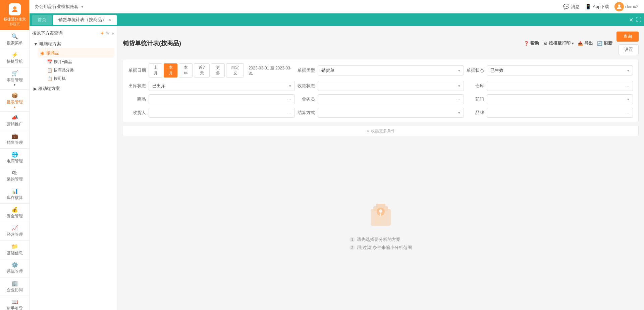  I want to click on mobile-scheme-label: 移动端方案, so click(49, 89).